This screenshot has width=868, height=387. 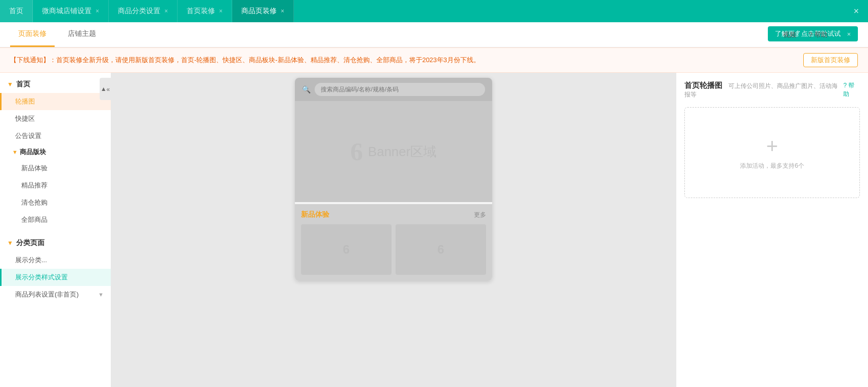 What do you see at coordinates (400, 89) in the screenshot?
I see `search-input` at bounding box center [400, 89].